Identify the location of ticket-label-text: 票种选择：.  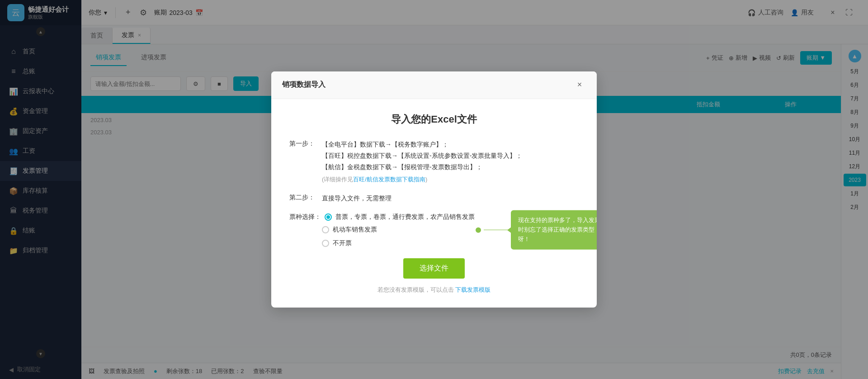
(305, 217).